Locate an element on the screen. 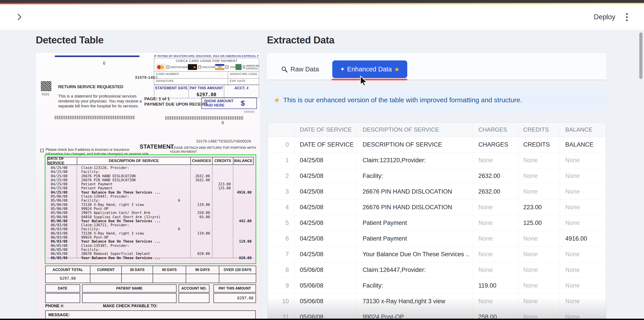  sidebar-expand-button is located at coordinates (20, 17).